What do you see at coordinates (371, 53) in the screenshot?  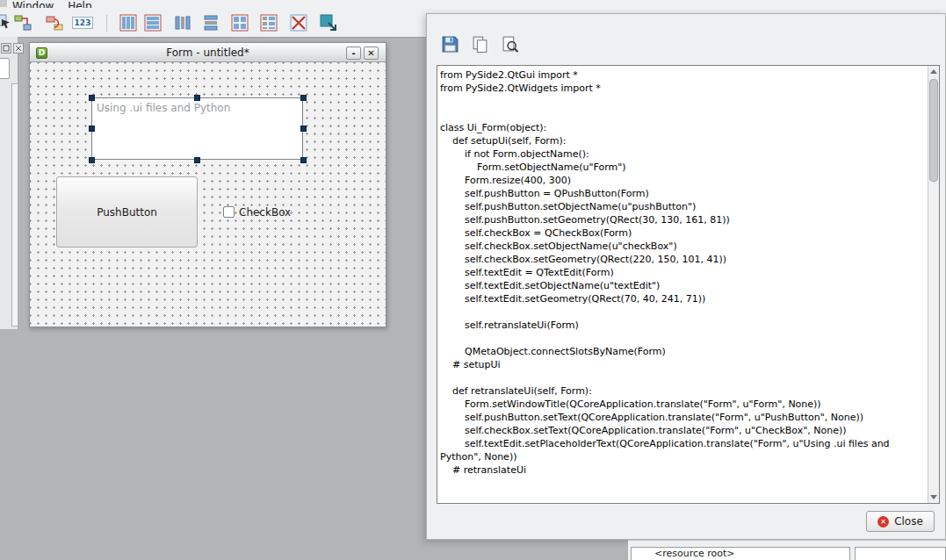 I see `window-close-button: ✕` at bounding box center [371, 53].